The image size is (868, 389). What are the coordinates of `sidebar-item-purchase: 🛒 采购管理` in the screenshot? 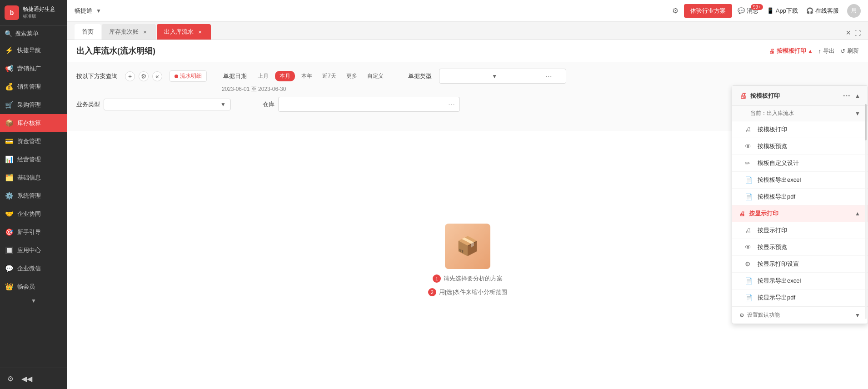 It's located at (34, 105).